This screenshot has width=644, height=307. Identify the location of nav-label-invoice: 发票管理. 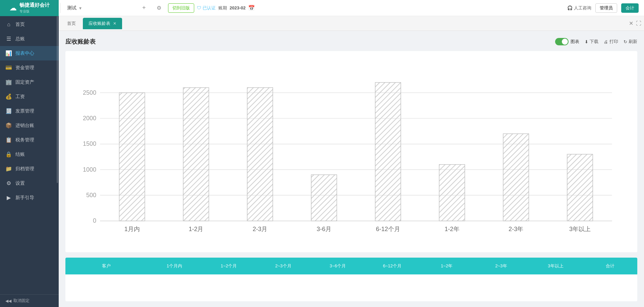
(25, 111).